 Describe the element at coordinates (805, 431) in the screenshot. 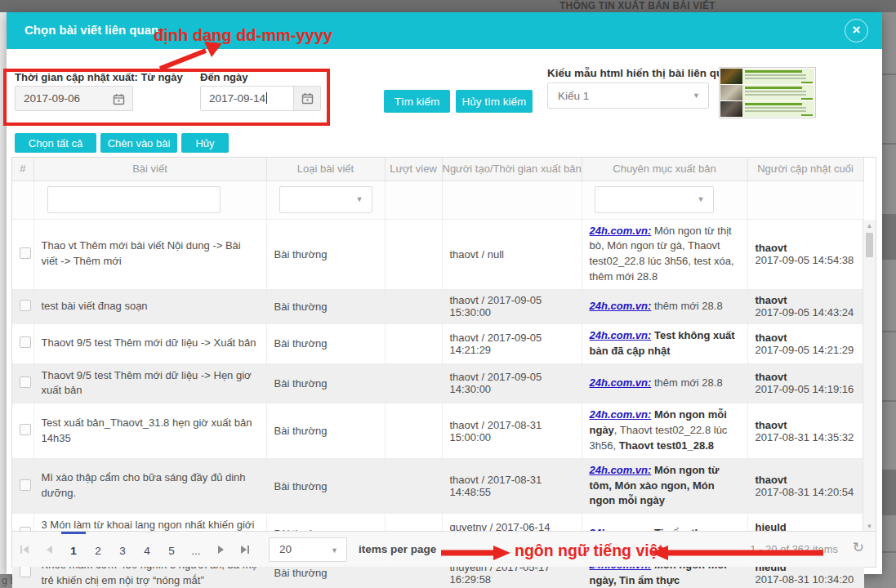

I see `updated-cell: thaovt2017-08-31 14:35:32` at that location.